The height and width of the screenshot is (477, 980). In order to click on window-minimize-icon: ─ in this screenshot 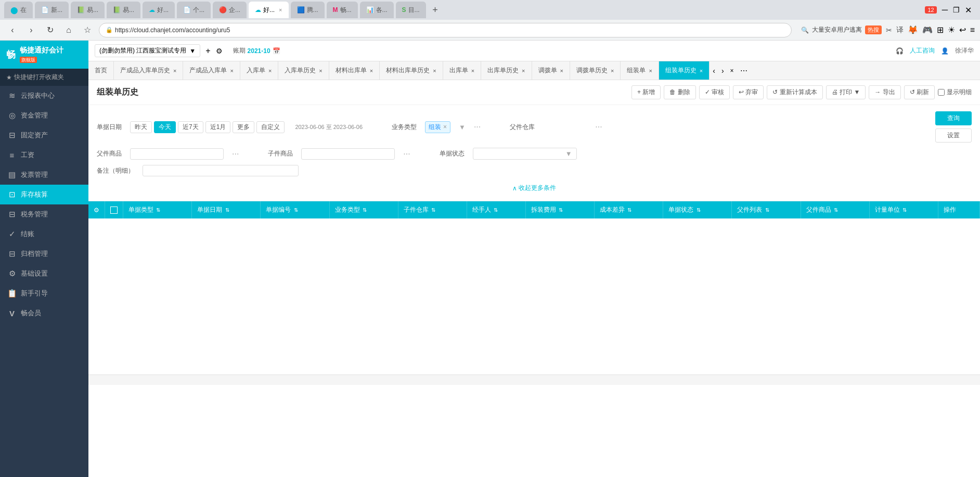, I will do `click(945, 10)`.